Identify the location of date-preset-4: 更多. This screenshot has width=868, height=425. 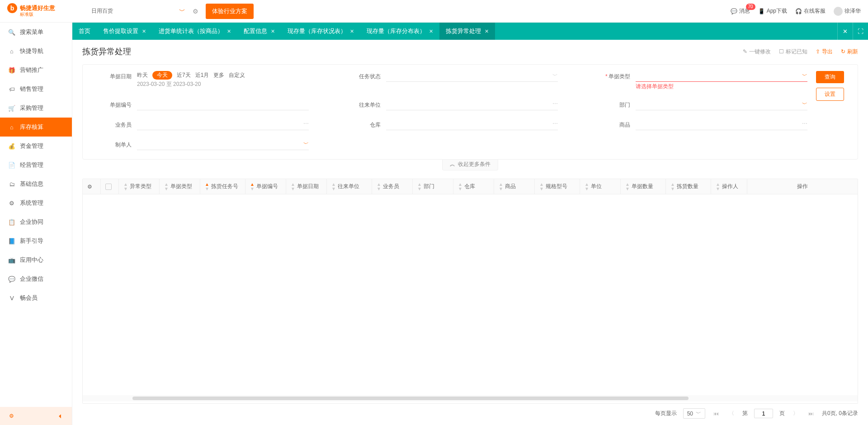
(219, 75).